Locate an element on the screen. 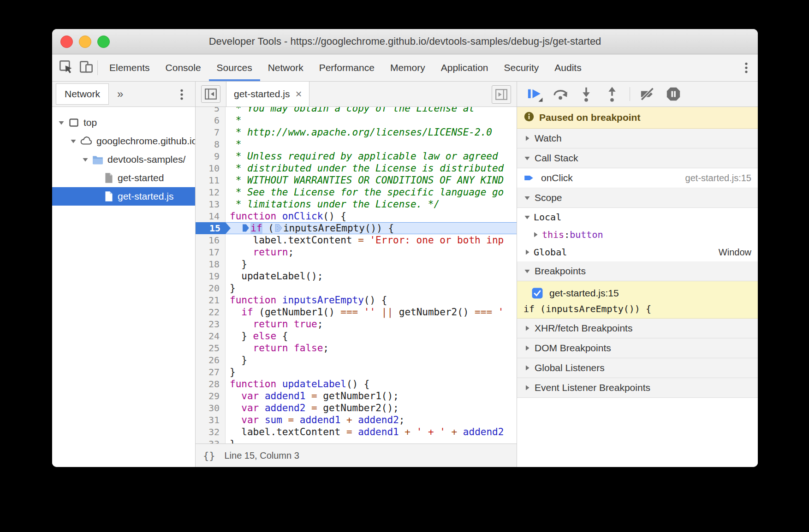  code-line-text: * limitations under the License. */ is located at coordinates (332, 204).